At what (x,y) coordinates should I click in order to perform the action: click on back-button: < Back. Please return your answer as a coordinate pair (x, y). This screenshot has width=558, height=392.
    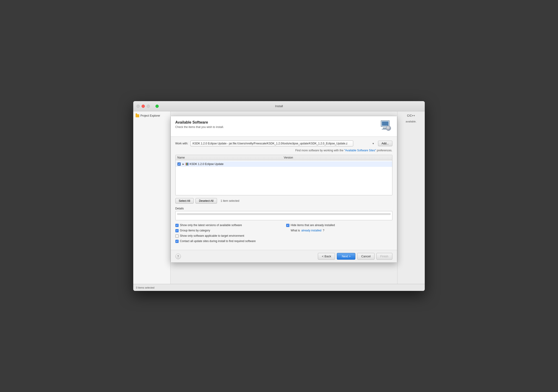
    Looking at the image, I should click on (326, 256).